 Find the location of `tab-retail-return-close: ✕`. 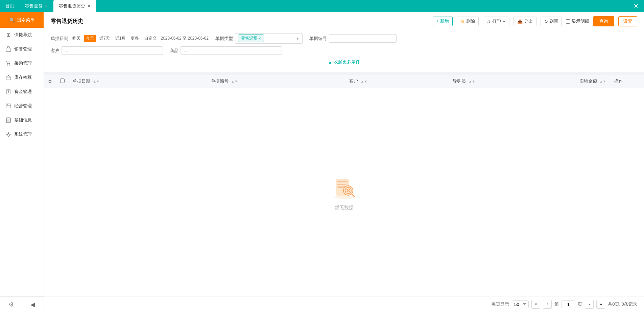

tab-retail-return-close: ✕ is located at coordinates (46, 6).